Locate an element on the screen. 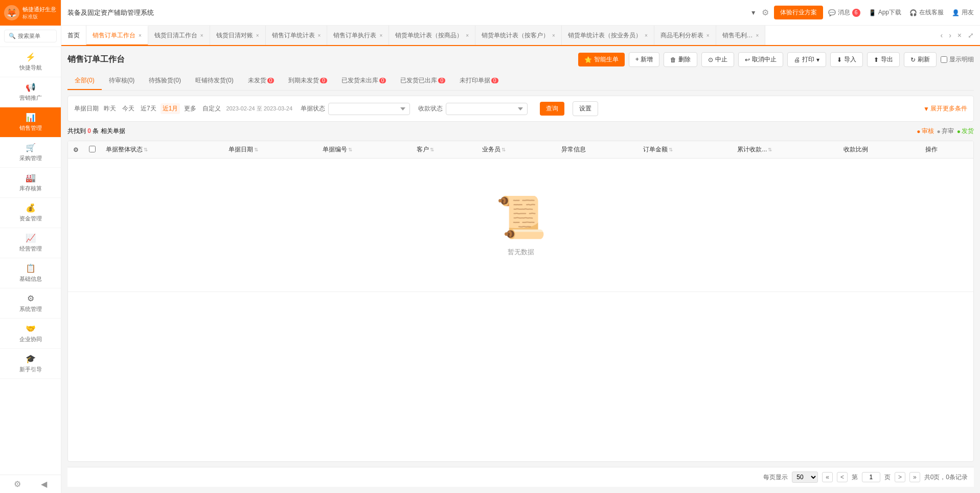  sidebar-item-basic-info: 📋基础信息 is located at coordinates (31, 273).